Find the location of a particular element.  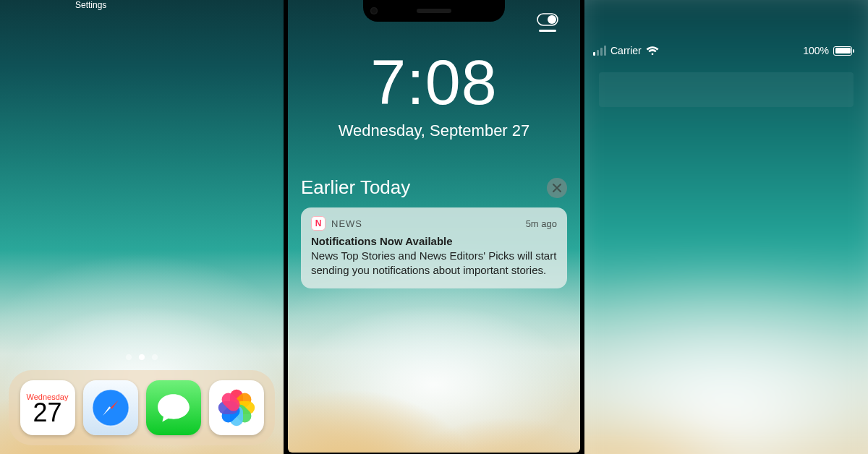

status-bar: Carrier 100% is located at coordinates (726, 51).